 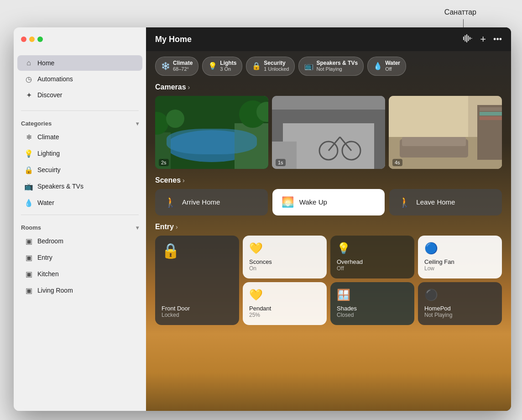 I want to click on front-door-status: Locked, so click(x=197, y=315).